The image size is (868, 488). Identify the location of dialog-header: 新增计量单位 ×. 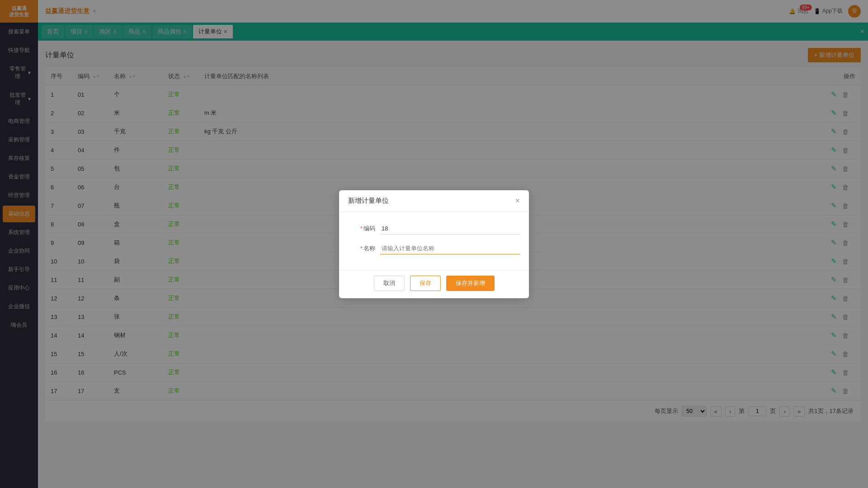
(434, 201).